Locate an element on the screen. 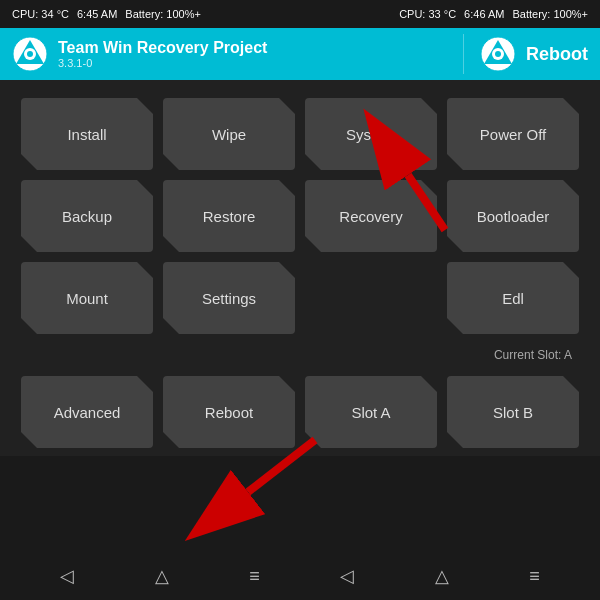  header-title-block: Team Win Recovery Project 3.3.1-0 is located at coordinates (162, 54).